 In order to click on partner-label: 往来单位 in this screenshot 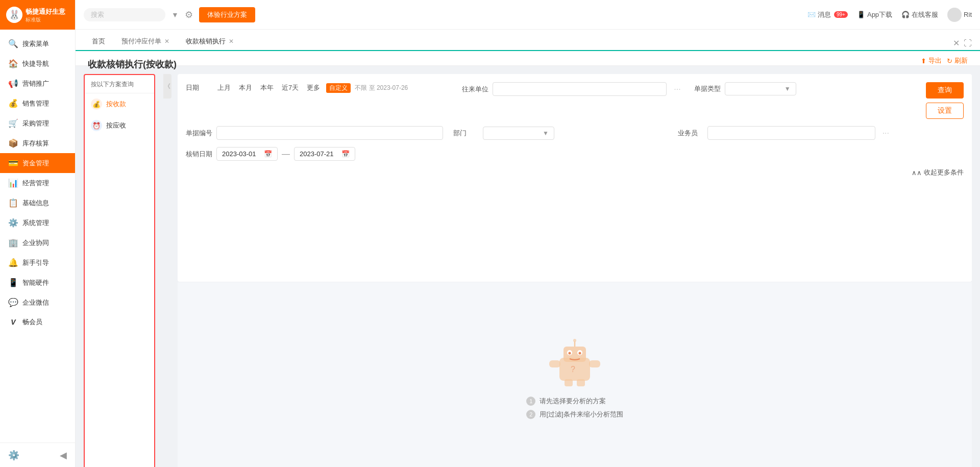, I will do `click(475, 89)`.